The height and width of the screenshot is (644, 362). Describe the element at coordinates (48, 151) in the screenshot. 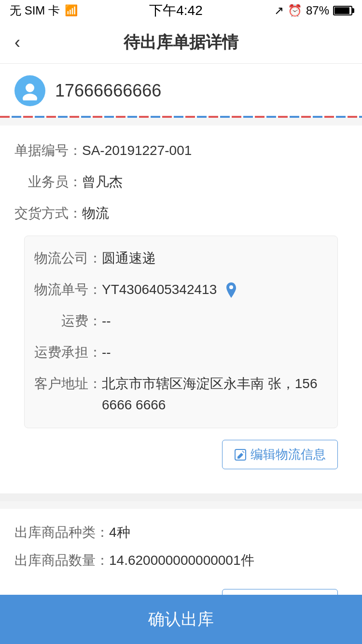

I see `order-number-label: 单据编号：` at that location.